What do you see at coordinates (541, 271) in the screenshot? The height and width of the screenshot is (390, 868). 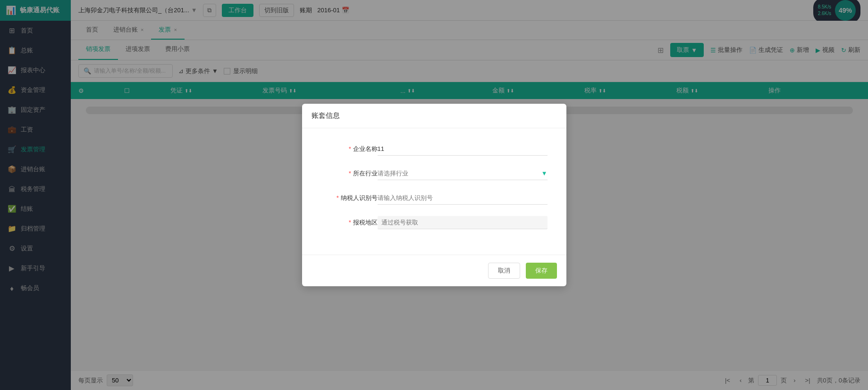 I see `save-button: 保存` at bounding box center [541, 271].